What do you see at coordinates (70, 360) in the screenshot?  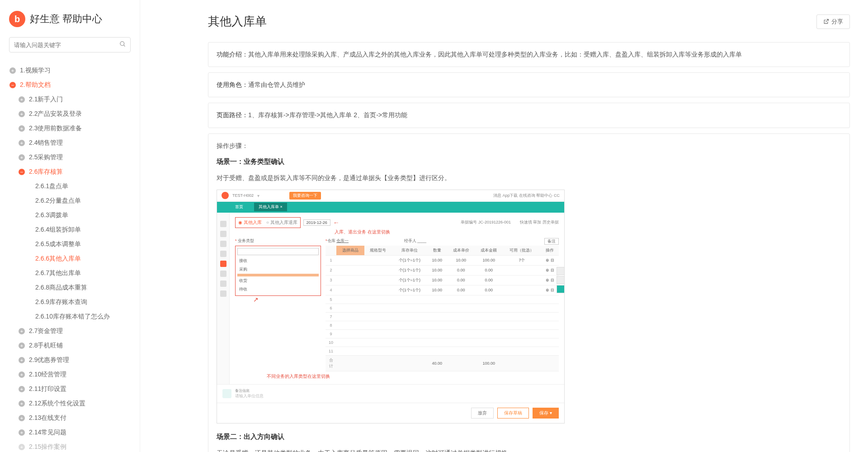 I see `nav-2-9: +2.9优惠券管理` at bounding box center [70, 360].